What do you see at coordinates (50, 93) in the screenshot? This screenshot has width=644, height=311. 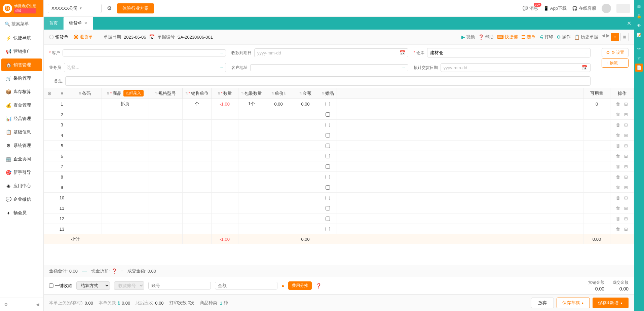 I see `th-settings: ⚙` at bounding box center [50, 93].